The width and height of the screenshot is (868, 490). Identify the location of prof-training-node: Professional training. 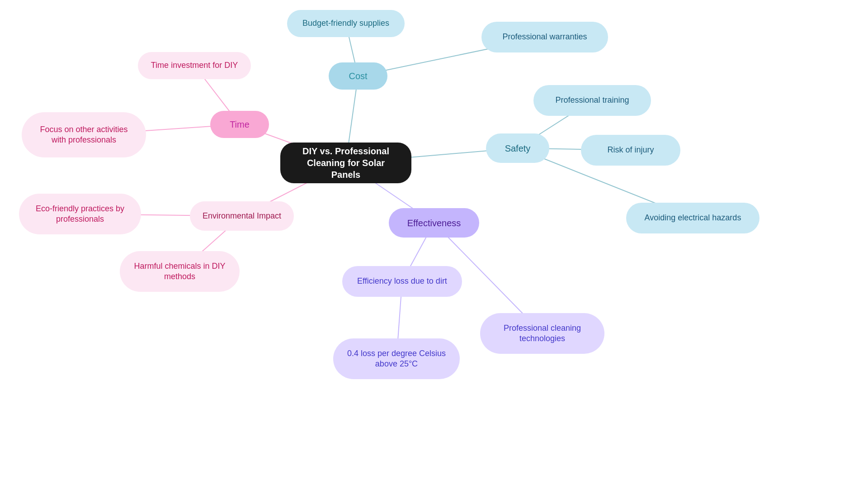
(592, 100).